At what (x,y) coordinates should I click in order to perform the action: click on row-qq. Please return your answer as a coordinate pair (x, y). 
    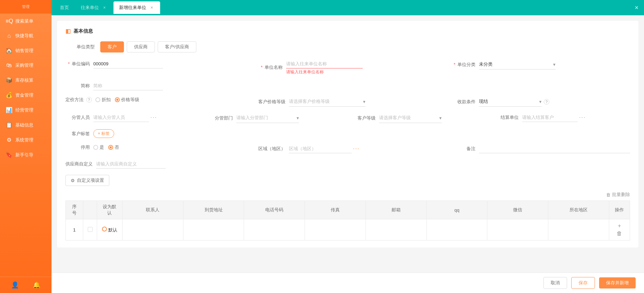
    Looking at the image, I should click on (457, 230).